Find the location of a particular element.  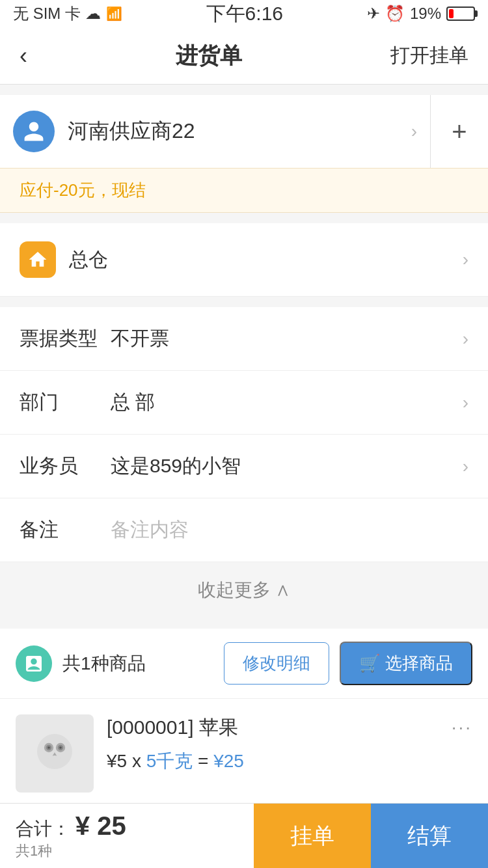

salesman-chevron-icon: › is located at coordinates (466, 467).